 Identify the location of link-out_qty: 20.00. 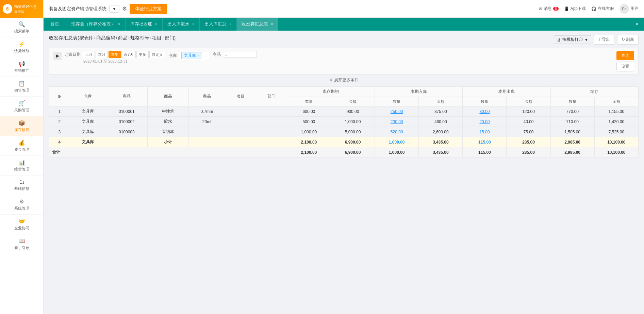
(484, 122).